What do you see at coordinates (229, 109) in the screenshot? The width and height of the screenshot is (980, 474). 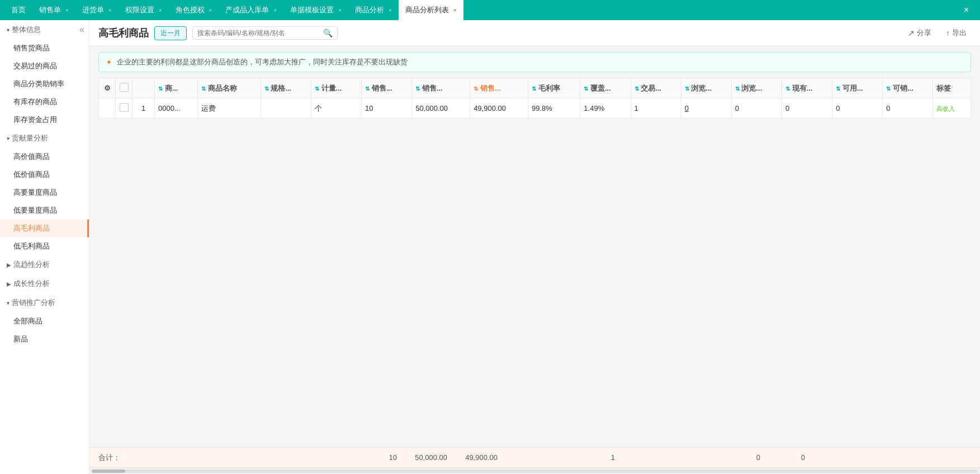 I see `row-name: 运费` at bounding box center [229, 109].